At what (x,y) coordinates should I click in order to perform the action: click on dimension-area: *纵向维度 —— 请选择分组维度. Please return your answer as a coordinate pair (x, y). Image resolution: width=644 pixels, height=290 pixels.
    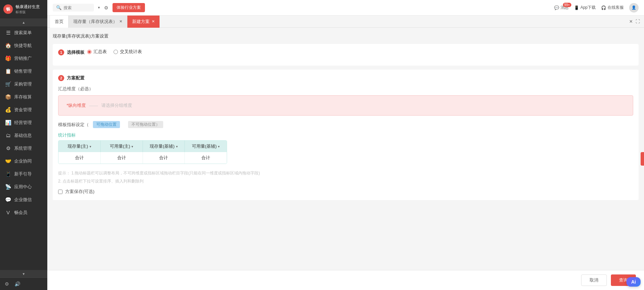
    Looking at the image, I should click on (346, 105).